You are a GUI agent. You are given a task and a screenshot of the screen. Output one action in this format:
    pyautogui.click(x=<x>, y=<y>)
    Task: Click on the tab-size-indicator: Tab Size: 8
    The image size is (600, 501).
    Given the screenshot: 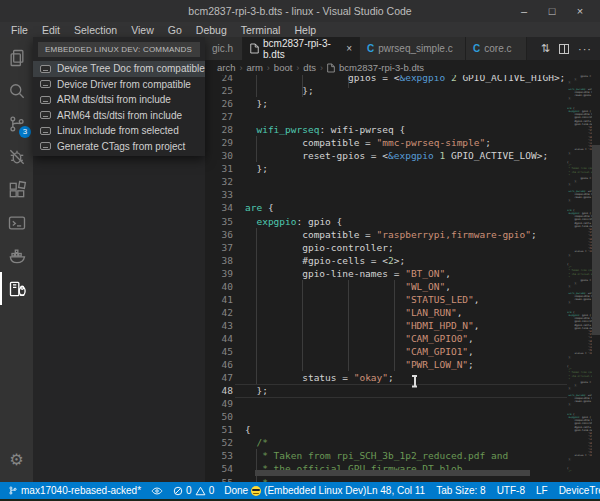 What is the action you would take?
    pyautogui.click(x=460, y=490)
    